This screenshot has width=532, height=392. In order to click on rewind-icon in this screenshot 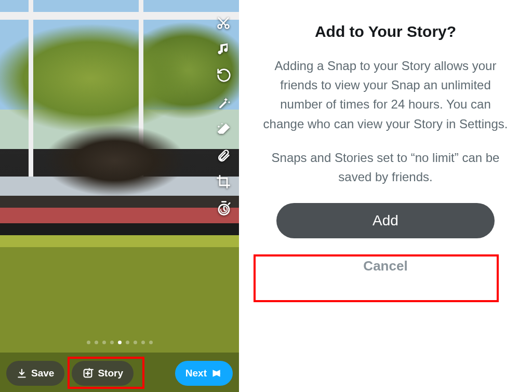, I will do `click(224, 75)`.